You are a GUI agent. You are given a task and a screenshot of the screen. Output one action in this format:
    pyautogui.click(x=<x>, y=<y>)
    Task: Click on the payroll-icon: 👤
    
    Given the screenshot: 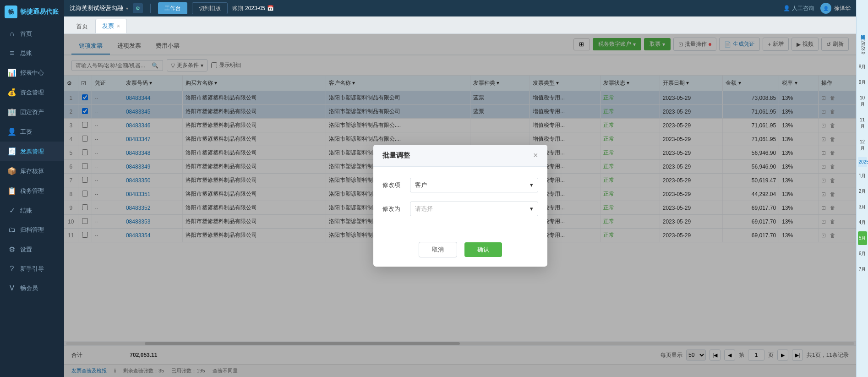 What is the action you would take?
    pyautogui.click(x=12, y=132)
    